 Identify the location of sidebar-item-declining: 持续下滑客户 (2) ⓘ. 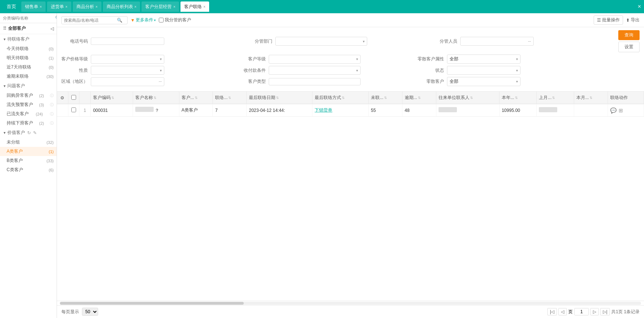
(28, 123).